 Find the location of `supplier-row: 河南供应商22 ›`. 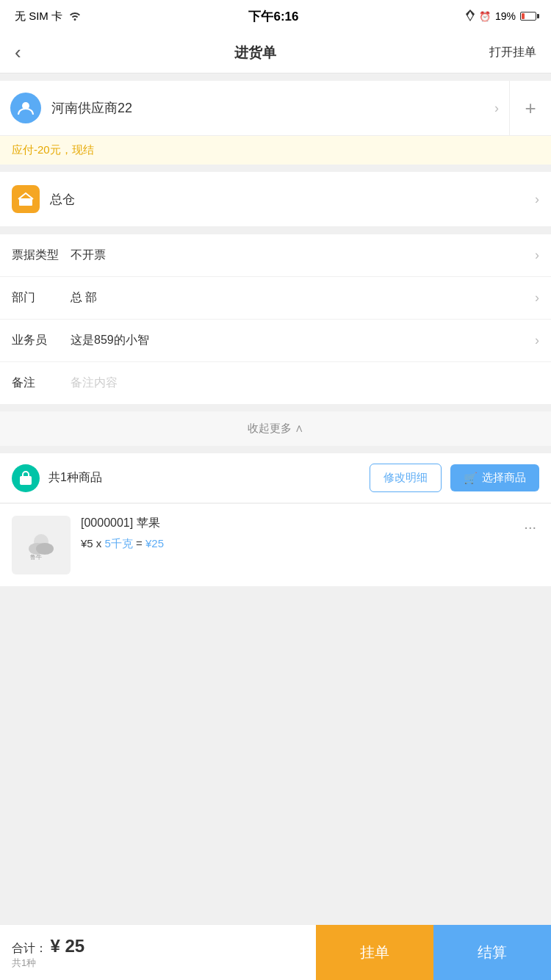

supplier-row: 河南供应商22 › is located at coordinates (254, 109).